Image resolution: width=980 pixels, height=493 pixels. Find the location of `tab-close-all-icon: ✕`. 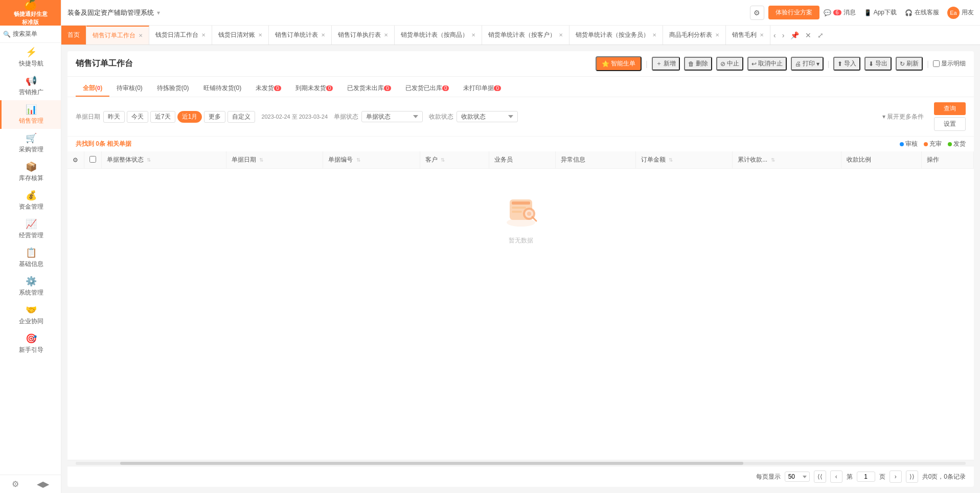

tab-close-all-icon: ✕ is located at coordinates (808, 35).